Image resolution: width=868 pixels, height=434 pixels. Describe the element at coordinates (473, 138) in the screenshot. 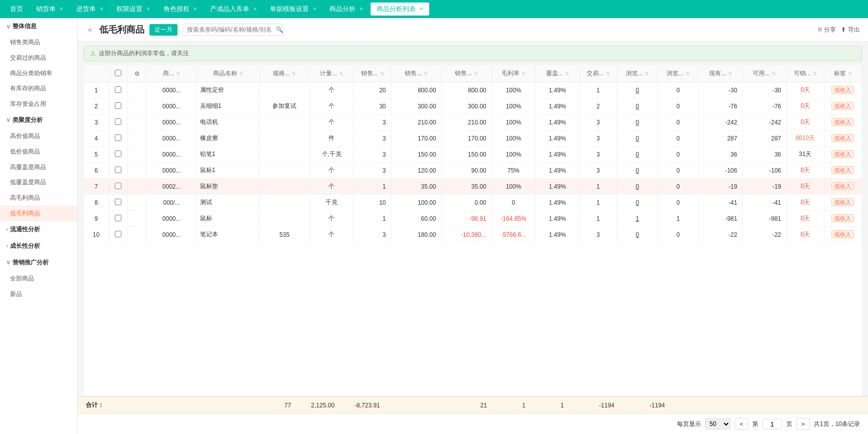

I see `table-row: 4 0000... 橡皮擦 件 3 170.00 170.00 100% 1.4…` at that location.